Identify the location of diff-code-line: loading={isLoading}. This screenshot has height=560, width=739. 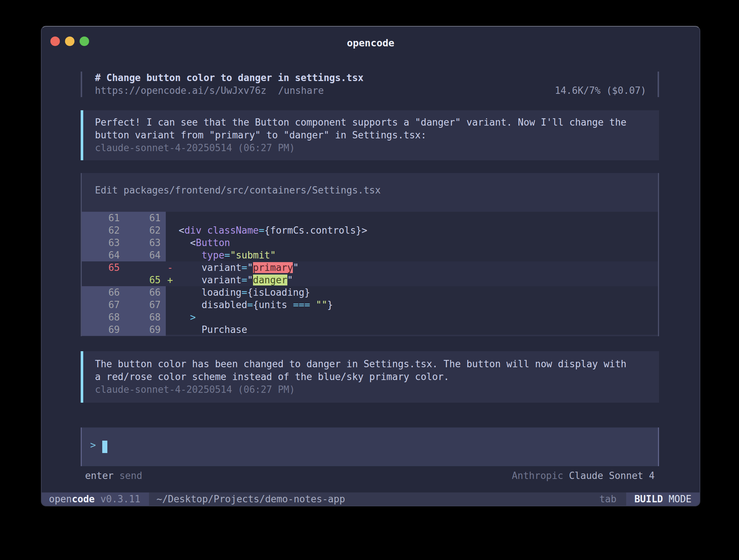
(412, 292).